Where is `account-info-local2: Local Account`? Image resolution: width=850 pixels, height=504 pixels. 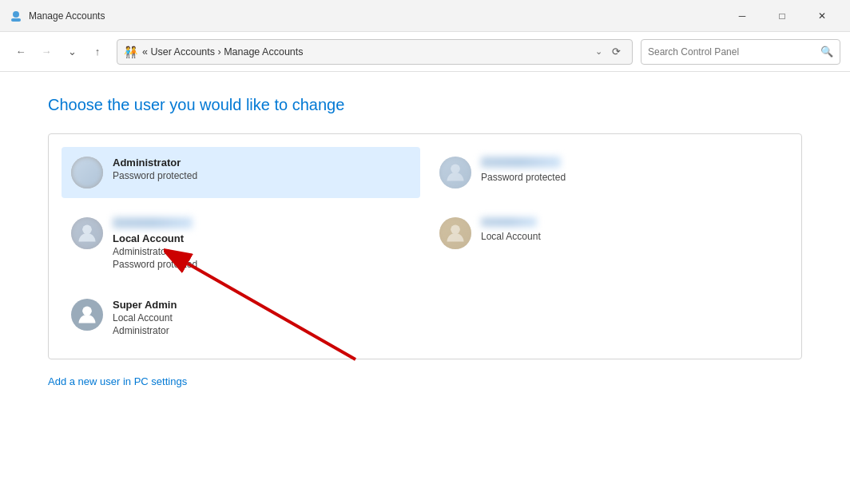 account-info-local2: Local Account is located at coordinates (511, 230).